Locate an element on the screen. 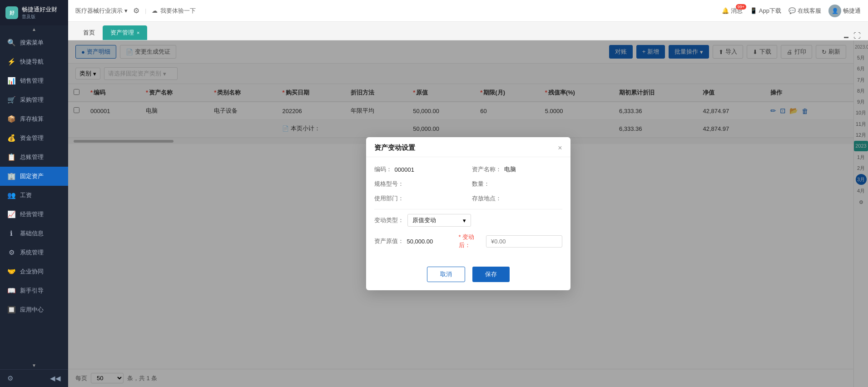  app-download-btn: 📱 App下载 is located at coordinates (766, 11).